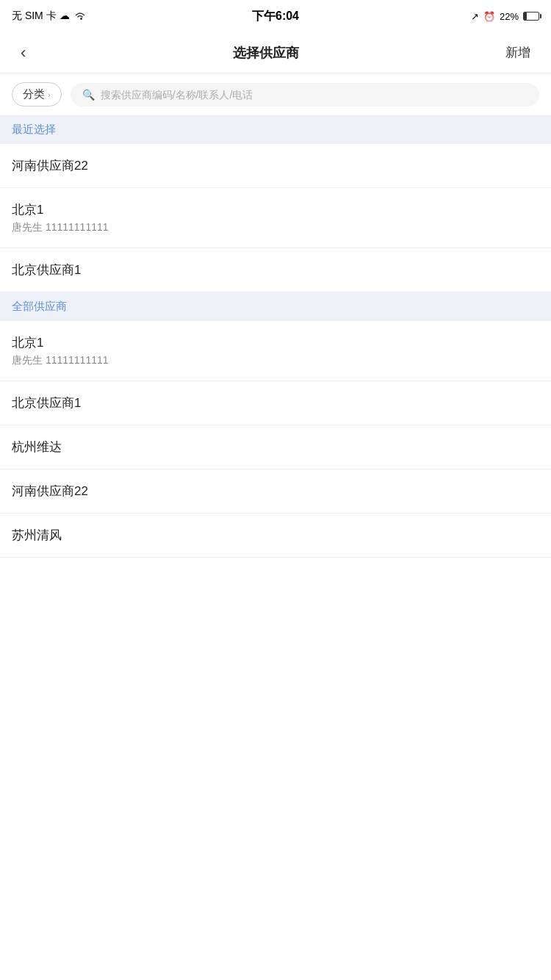  I want to click on status-bar: 无 SIM 卡 ☁ 下午6:04 ↗ ⏰ 22%, so click(276, 16).